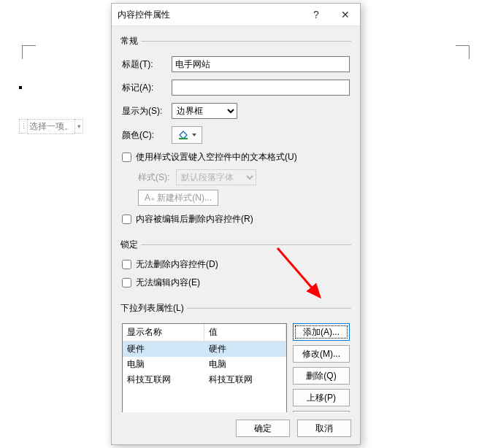 The height and width of the screenshot is (448, 479). Describe the element at coordinates (321, 332) in the screenshot. I see `add-button: 添加(A)...` at that location.